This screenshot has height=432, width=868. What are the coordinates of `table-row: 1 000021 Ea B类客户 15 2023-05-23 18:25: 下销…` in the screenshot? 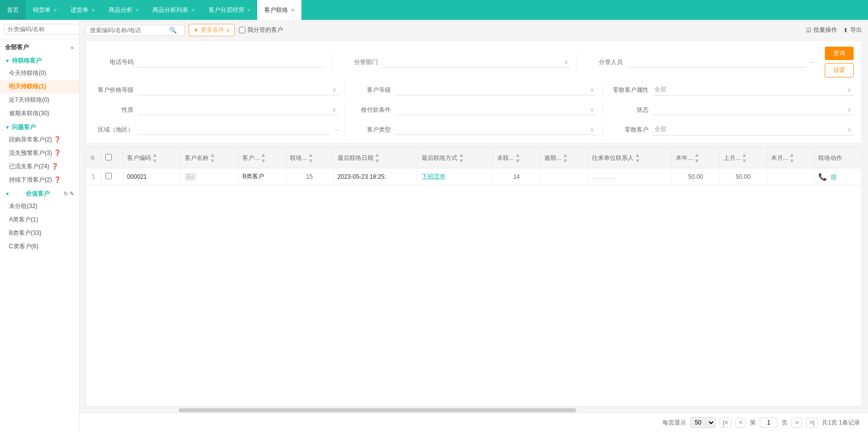 It's located at (474, 177).